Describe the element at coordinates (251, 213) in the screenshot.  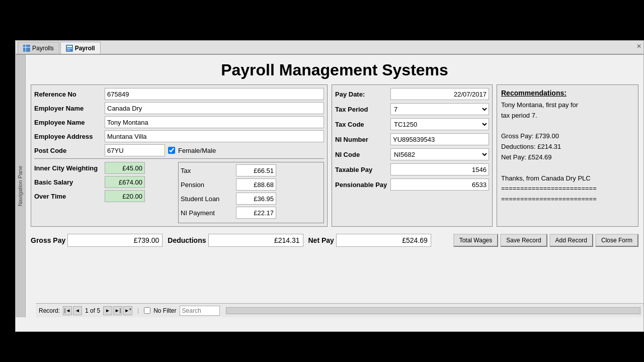
I see `ni-payment-row: NI Payment` at that location.